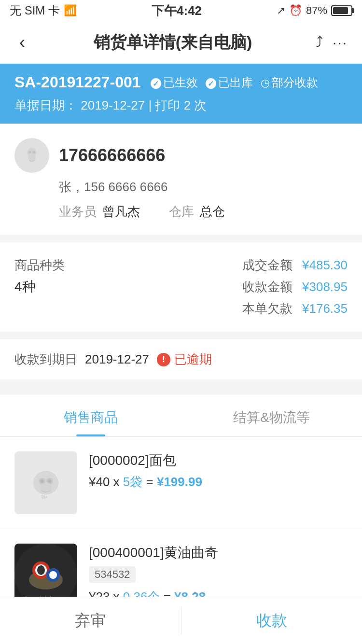  What do you see at coordinates (117, 359) in the screenshot?
I see `due-date: 2019-12-27` at bounding box center [117, 359].